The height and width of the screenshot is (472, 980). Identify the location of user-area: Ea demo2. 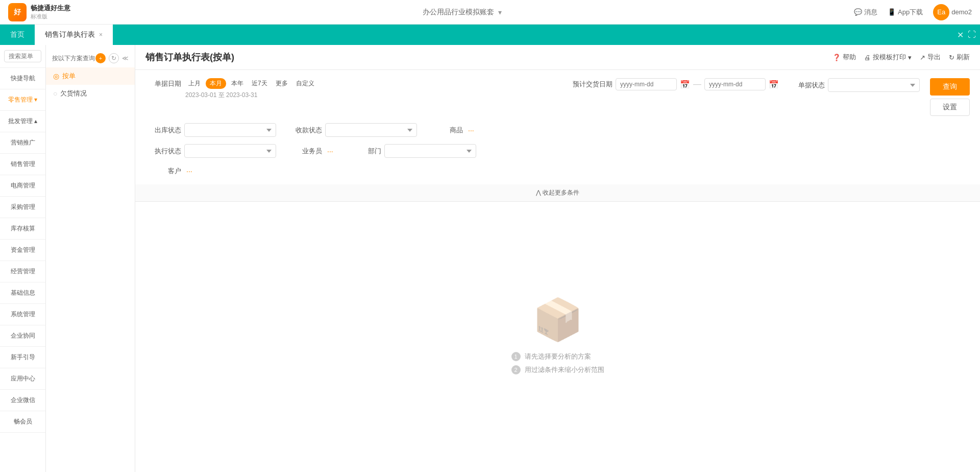
(952, 12).